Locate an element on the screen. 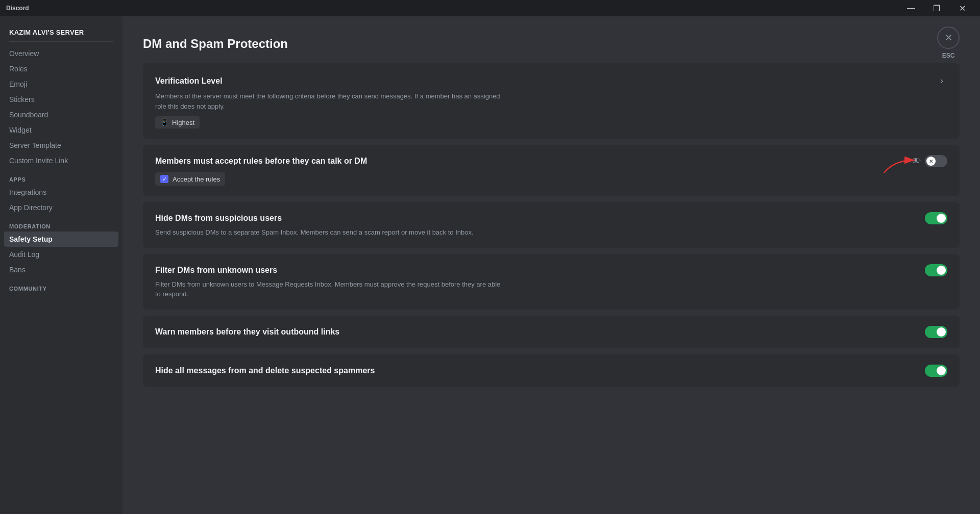 The height and width of the screenshot is (514, 980). titlebar: Discord — ❐ ✕ is located at coordinates (490, 8).